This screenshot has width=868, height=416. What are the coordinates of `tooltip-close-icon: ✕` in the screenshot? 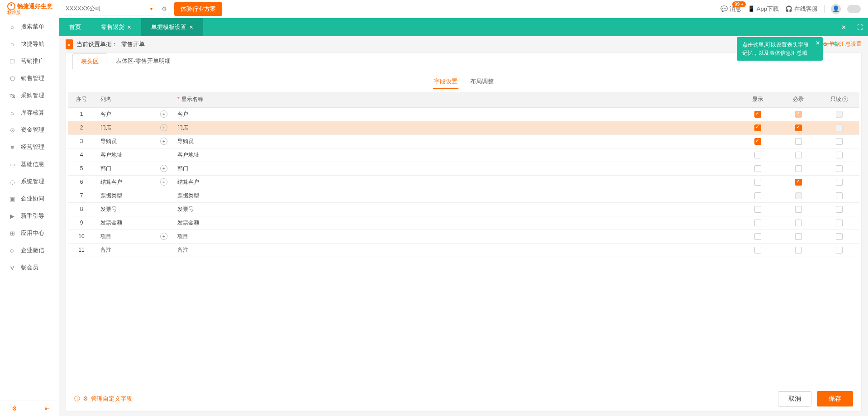 It's located at (818, 43).